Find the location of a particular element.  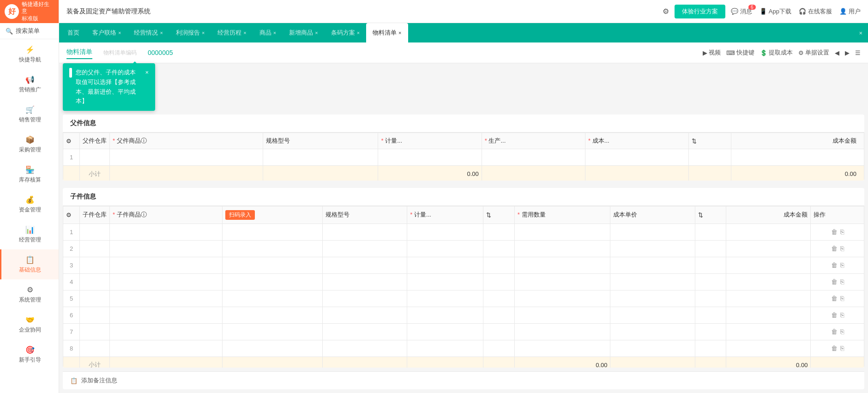

video-action: ▶ 视频 is located at coordinates (712, 53).